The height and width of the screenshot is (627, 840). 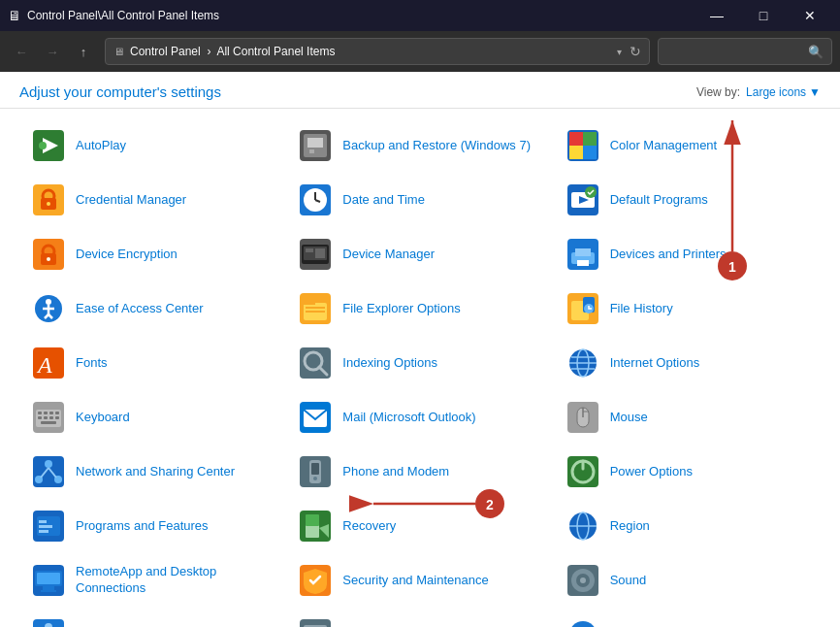 What do you see at coordinates (687, 617) in the screenshot?
I see `control-panel-item: Sync Center` at bounding box center [687, 617].